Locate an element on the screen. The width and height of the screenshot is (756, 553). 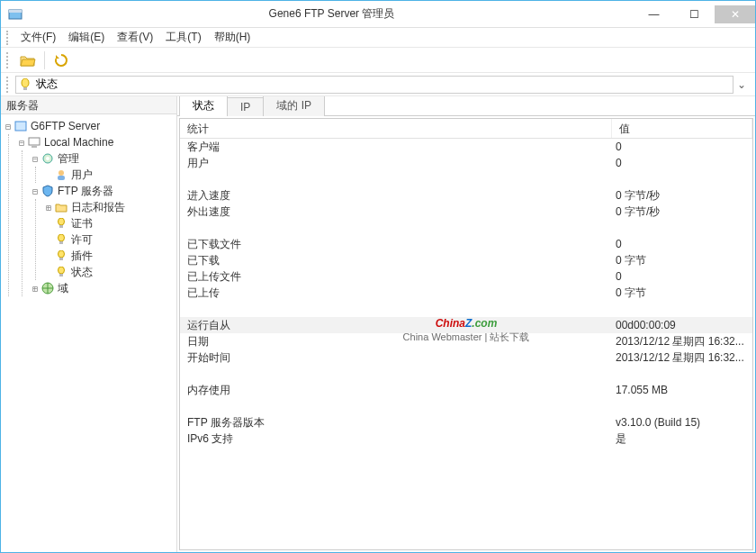
addressbar: 状态 ⌄ is located at coordinates (378, 85).